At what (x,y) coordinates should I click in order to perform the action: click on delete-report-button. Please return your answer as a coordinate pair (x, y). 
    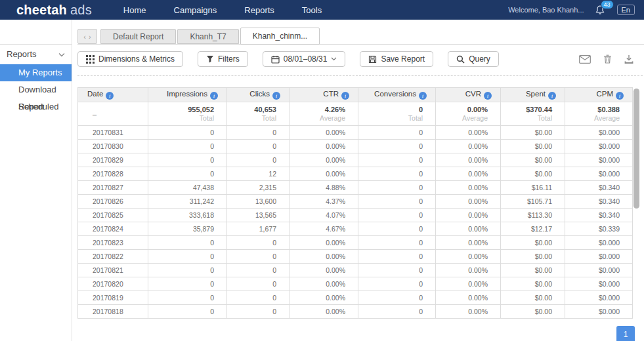
    Looking at the image, I should click on (608, 59).